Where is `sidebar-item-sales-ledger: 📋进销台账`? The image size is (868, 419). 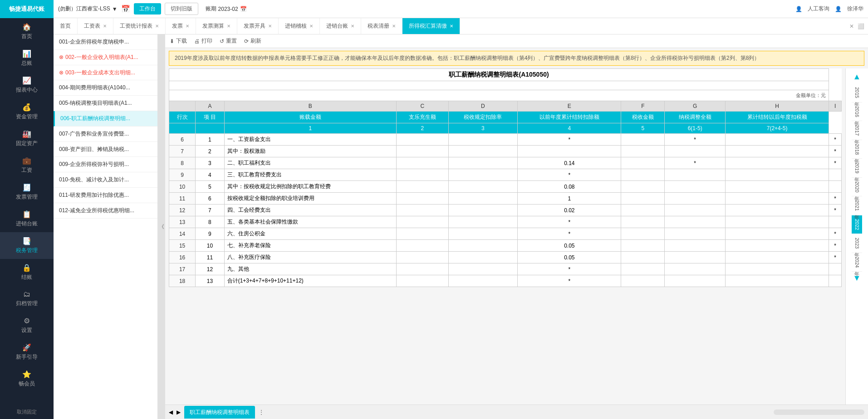 sidebar-item-sales-ledger: 📋进销台账 is located at coordinates (27, 219).